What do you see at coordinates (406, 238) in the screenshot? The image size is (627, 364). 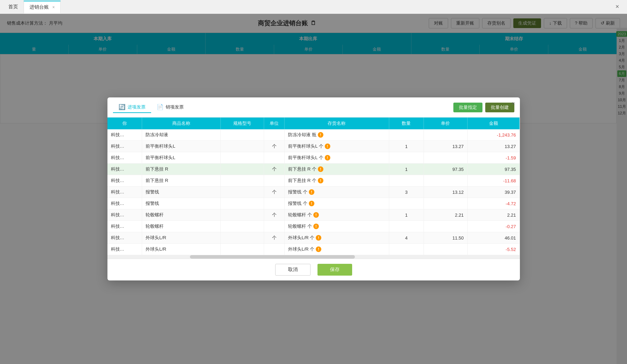 I see `cell-5: 4` at bounding box center [406, 238].